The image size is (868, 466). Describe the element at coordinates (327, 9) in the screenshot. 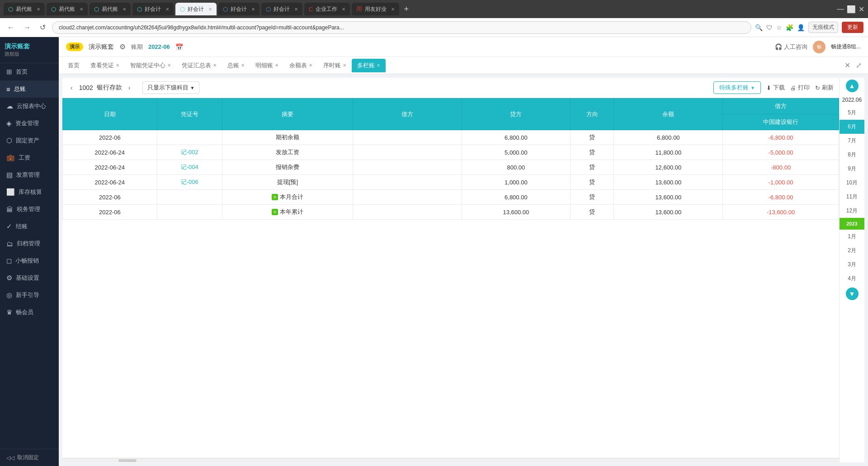

I see `browser-tab-8: C 企业工作 ✕` at that location.